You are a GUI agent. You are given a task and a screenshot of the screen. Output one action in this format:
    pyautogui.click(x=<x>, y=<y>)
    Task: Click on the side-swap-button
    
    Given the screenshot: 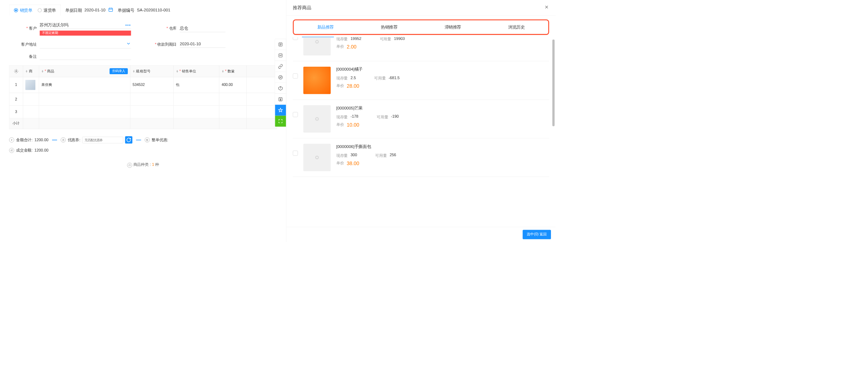 What is the action you would take?
    pyautogui.click(x=280, y=78)
    